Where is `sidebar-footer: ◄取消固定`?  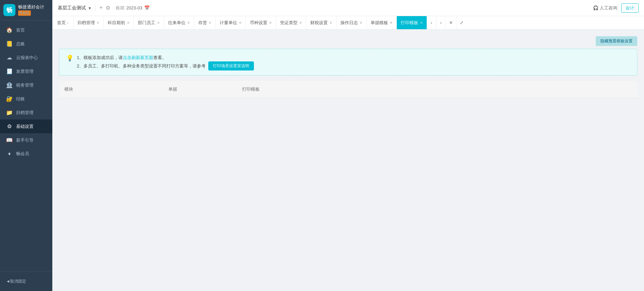
sidebar-footer: ◄取消固定 is located at coordinates (26, 281).